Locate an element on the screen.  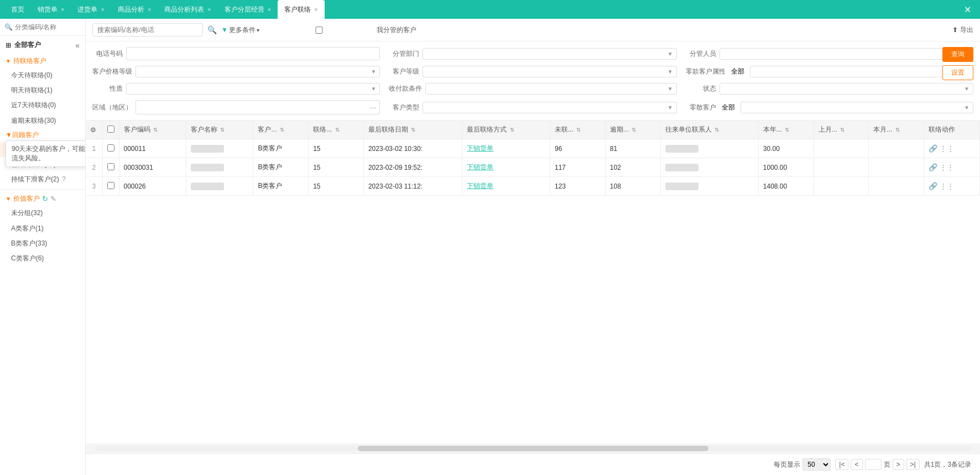
row-way-3: 下销货单 is located at coordinates (507, 186).